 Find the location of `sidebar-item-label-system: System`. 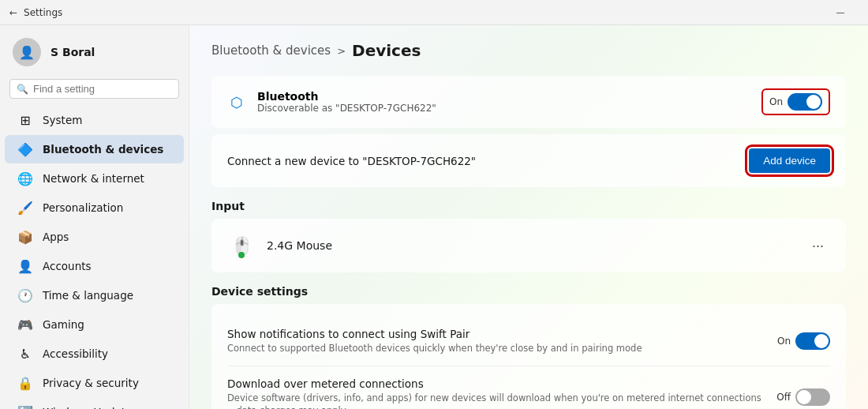

sidebar-item-label-system: System is located at coordinates (62, 120).